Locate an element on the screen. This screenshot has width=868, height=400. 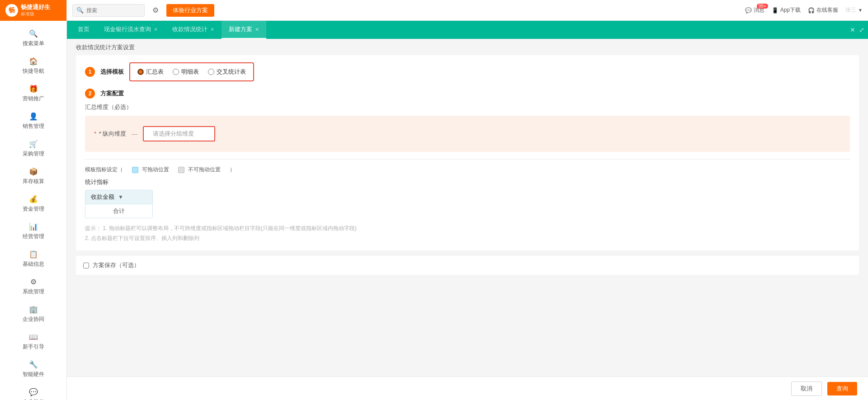
search-menu-icon: 🔍 is located at coordinates (33, 33).